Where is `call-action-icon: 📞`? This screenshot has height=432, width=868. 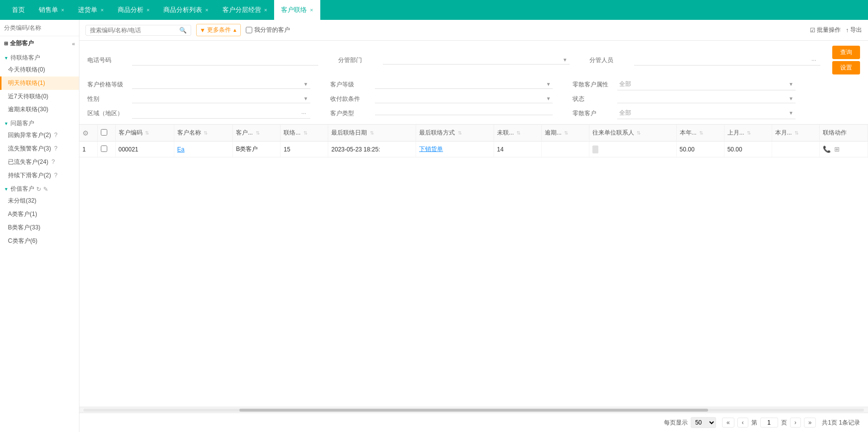
call-action-icon: 📞 is located at coordinates (827, 149).